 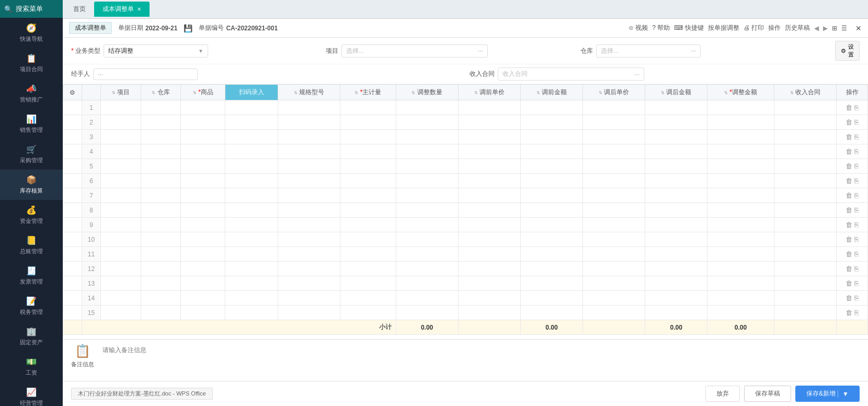 I want to click on project-select: 选择... ···, so click(x=415, y=51).